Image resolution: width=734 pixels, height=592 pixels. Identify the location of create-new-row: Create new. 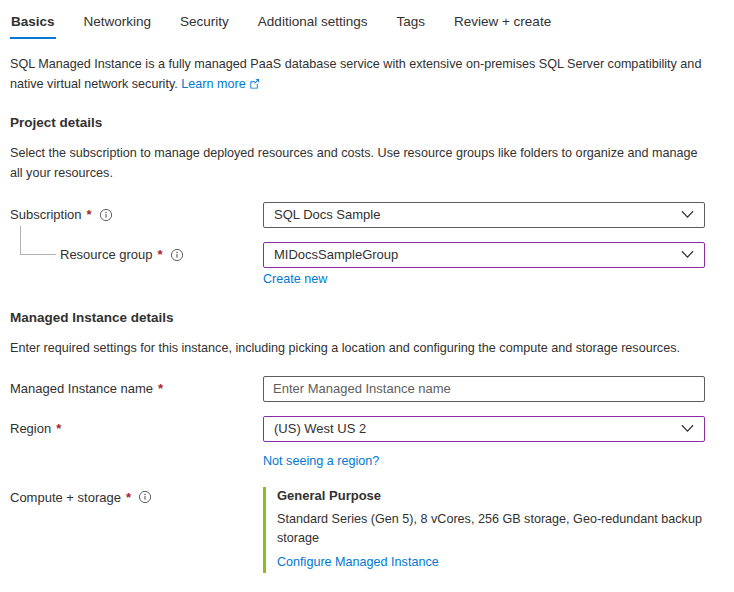
(492, 279).